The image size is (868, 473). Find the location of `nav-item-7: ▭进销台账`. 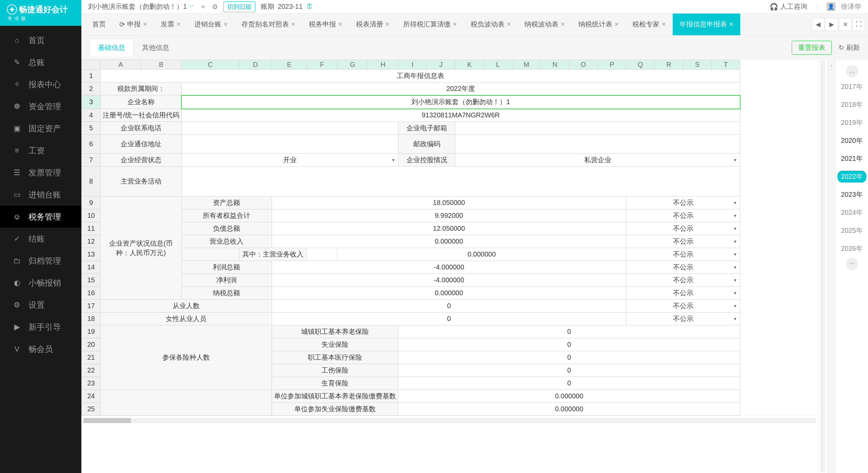

nav-item-7: ▭进销台账 is located at coordinates (41, 195).